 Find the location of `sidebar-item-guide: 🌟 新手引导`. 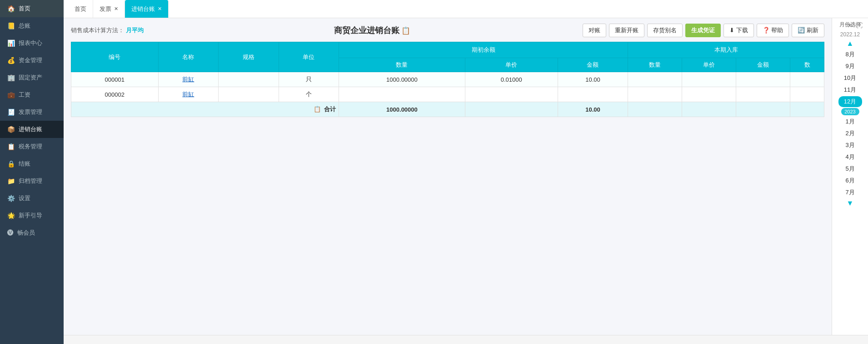

sidebar-item-guide: 🌟 新手引导 is located at coordinates (32, 216).